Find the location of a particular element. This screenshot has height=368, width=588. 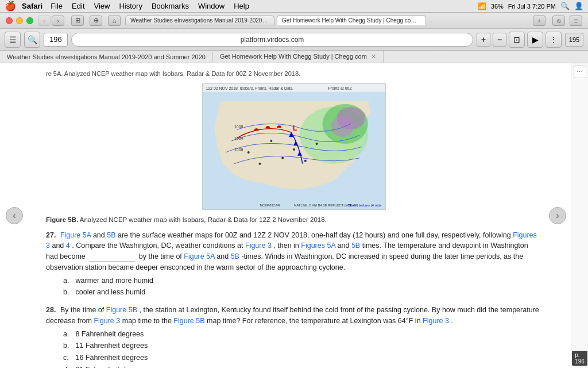

subtab-chegg: Get Homework Help With Chegg Study | Che… is located at coordinates (299, 56).